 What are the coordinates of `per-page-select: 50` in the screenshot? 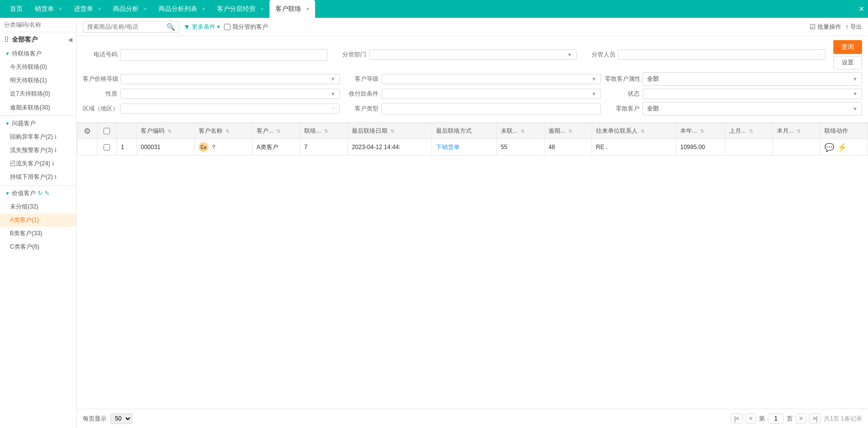 It's located at (121, 419).